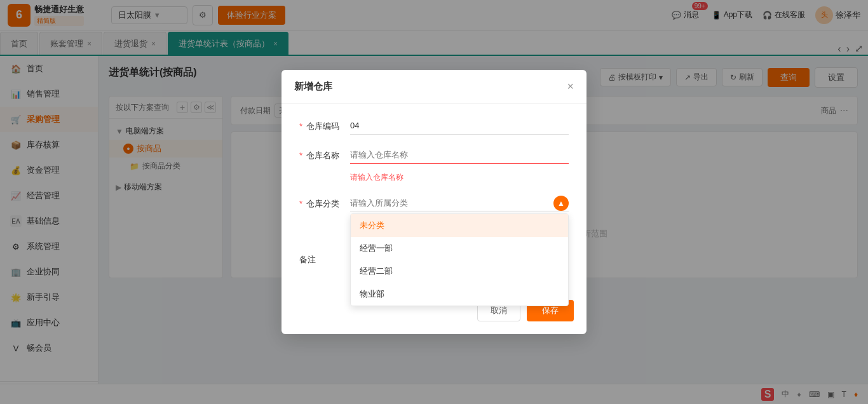  I want to click on name-error-text: 请输入仓库名称, so click(377, 177).